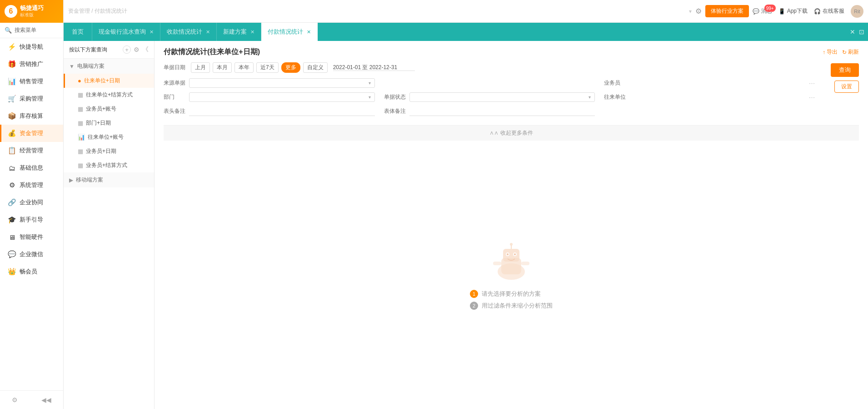 The image size is (868, 409). I want to click on date-this-month-btn: 本月, so click(222, 67).